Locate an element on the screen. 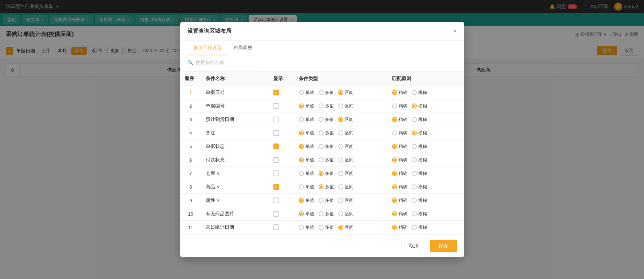 This screenshot has width=644, height=279. radio-type_range-10: 区间 is located at coordinates (346, 227).